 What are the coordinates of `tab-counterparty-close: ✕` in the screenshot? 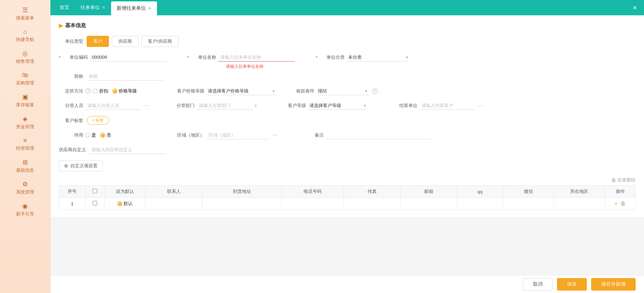 It's located at (104, 8).